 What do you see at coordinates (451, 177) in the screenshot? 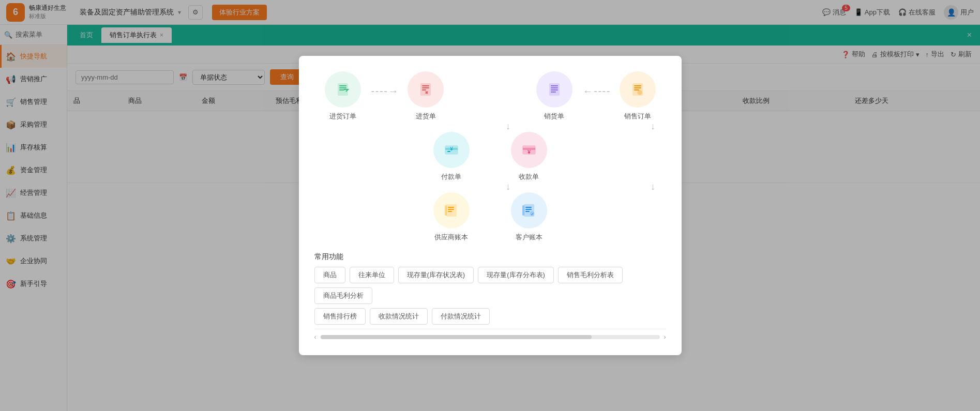
I see `payment-label: 付款单` at bounding box center [451, 177].